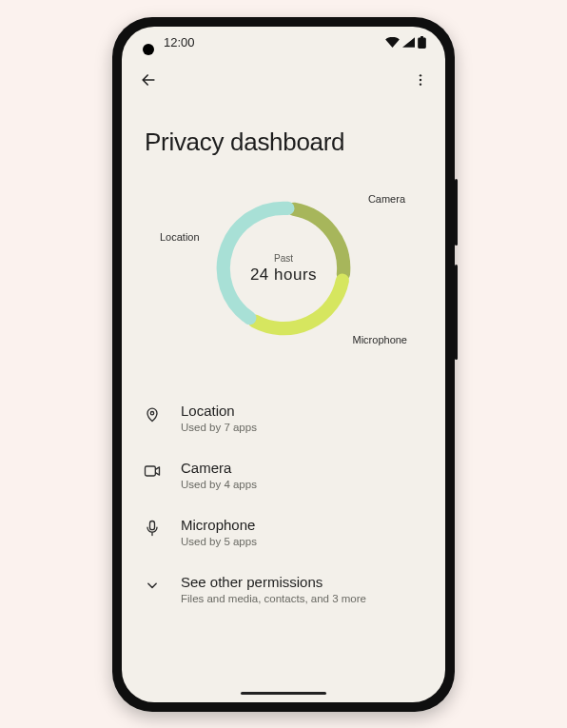 Image resolution: width=567 pixels, height=728 pixels. Describe the element at coordinates (420, 80) in the screenshot. I see `more-button` at that location.